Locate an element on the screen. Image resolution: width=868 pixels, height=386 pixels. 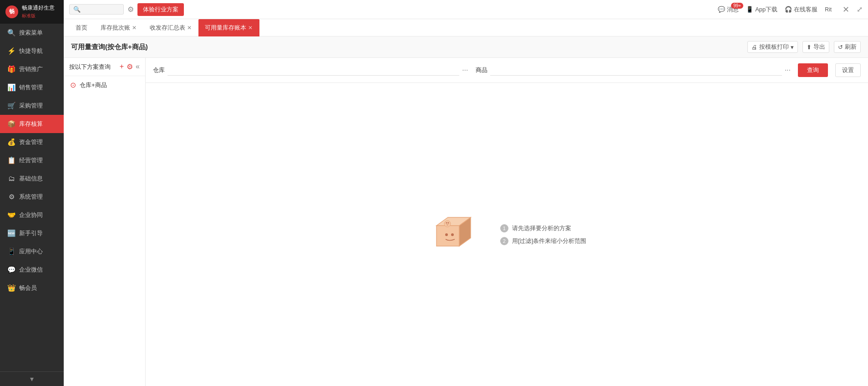
sidebar-item-member: 👑 畅会员 is located at coordinates (32, 288).